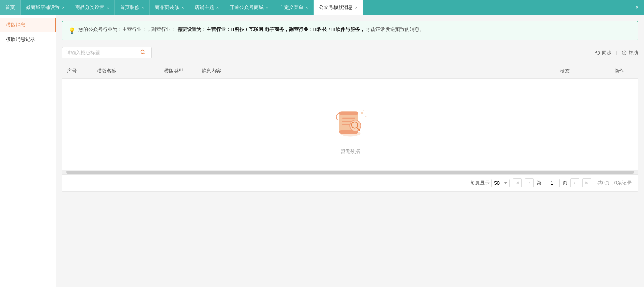  Describe the element at coordinates (500, 183) in the screenshot. I see `per-page-select: 10 20 50 100` at that location.